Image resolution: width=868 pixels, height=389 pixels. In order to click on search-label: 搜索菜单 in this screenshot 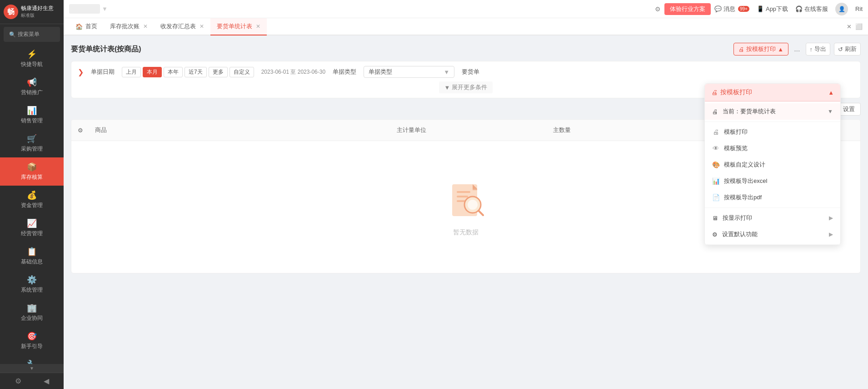, I will do `click(29, 35)`.